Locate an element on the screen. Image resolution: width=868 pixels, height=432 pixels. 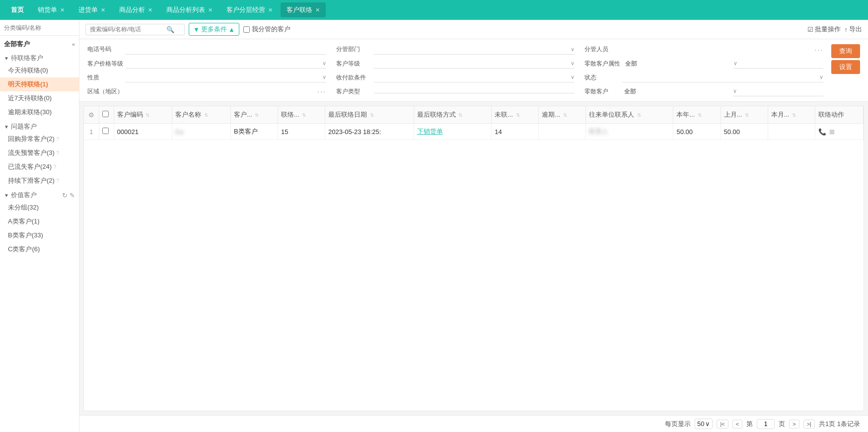
group-problem-text: 问题客户 is located at coordinates (24, 127).